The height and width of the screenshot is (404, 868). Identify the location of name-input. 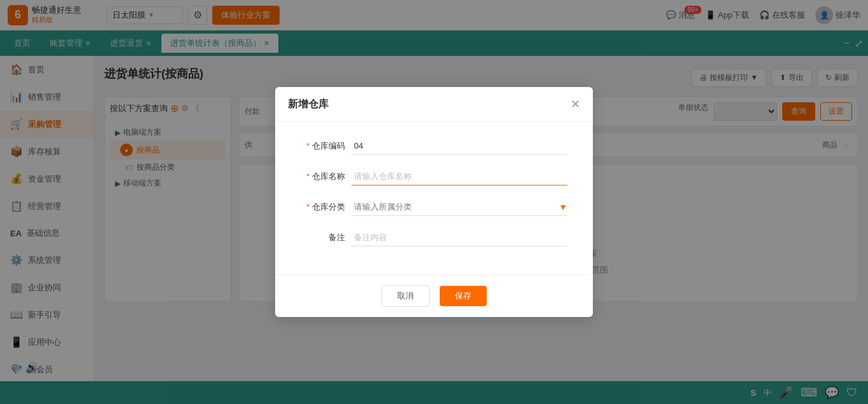
(459, 177).